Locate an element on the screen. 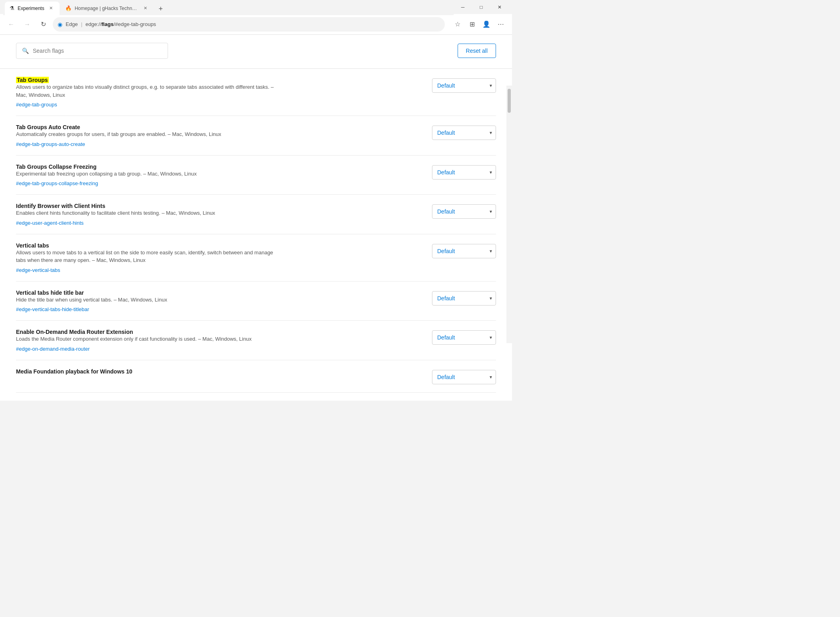 Image resolution: width=840 pixels, height=617 pixels. flag-link: #edge-user-agent-client-hints is located at coordinates (50, 223).